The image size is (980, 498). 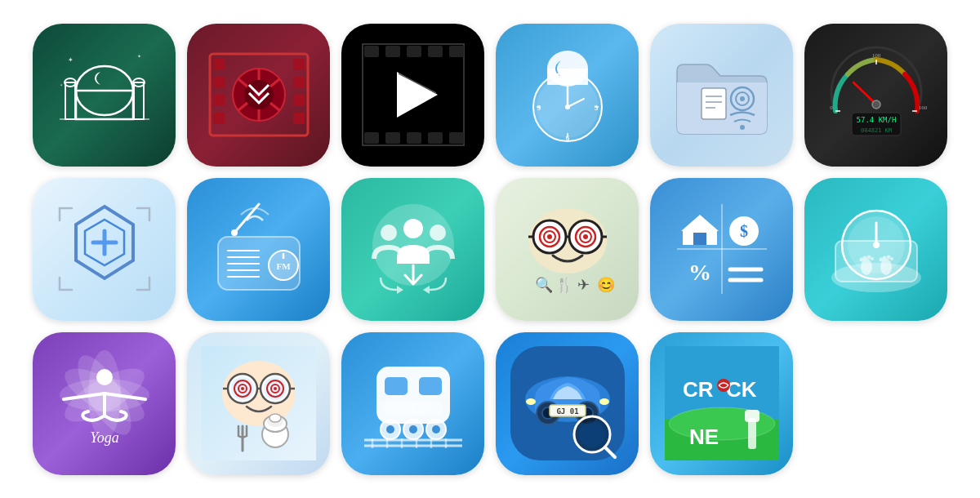 What do you see at coordinates (413, 403) in the screenshot?
I see `app-train` at bounding box center [413, 403].